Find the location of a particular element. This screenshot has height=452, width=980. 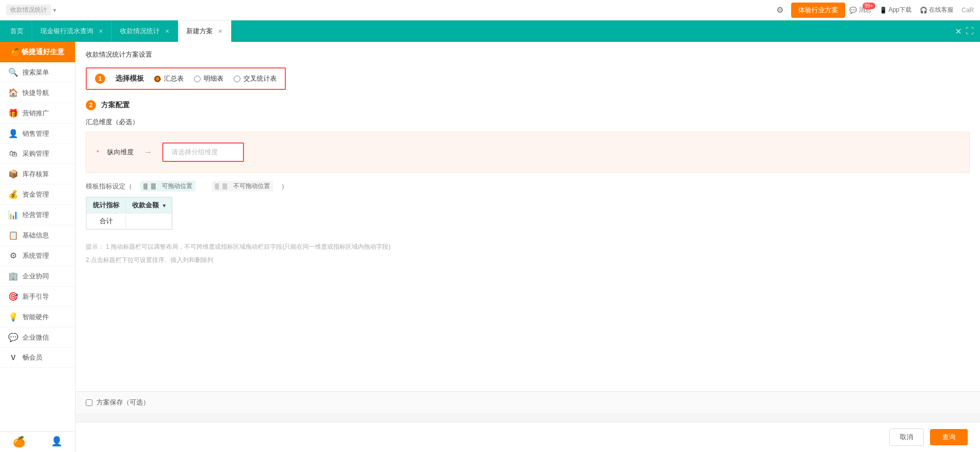

sidebar-item-member: V 畅会员 is located at coordinates (38, 358).